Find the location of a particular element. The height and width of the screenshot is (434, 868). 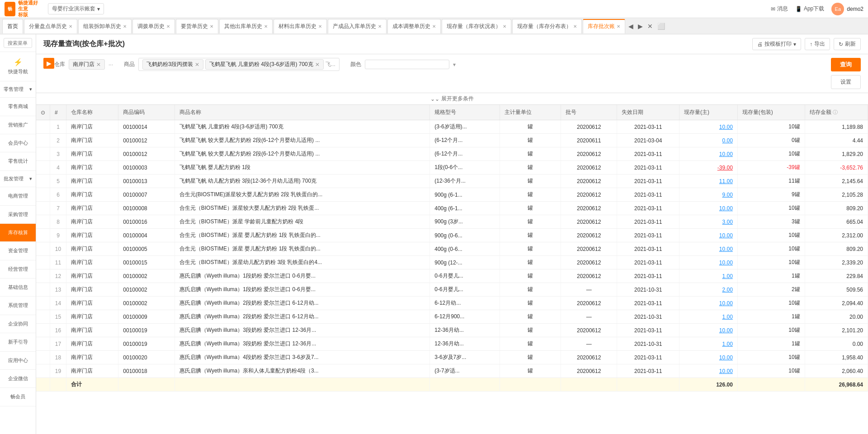

tab-batch-account: 库存批次账 ✕ is located at coordinates (604, 26).